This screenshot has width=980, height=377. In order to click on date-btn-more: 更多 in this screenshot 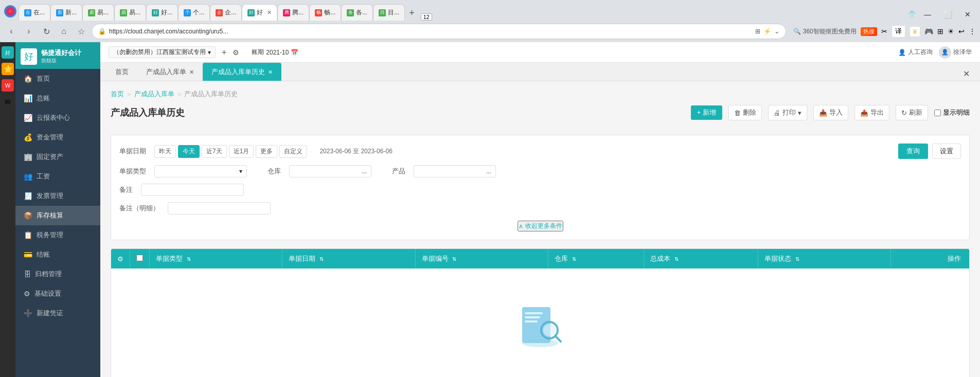, I will do `click(266, 151)`.